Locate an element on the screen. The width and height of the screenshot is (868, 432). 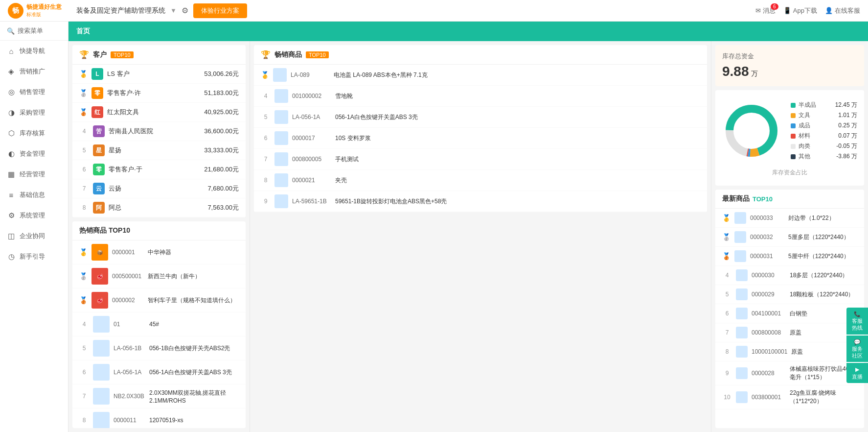
sidebar-item-purchase: ◑ 采购管理 is located at coordinates (34, 113).